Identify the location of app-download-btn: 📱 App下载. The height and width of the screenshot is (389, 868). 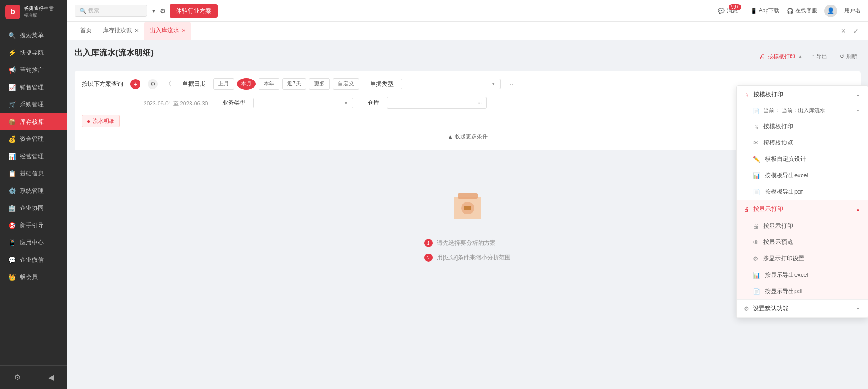
(765, 11).